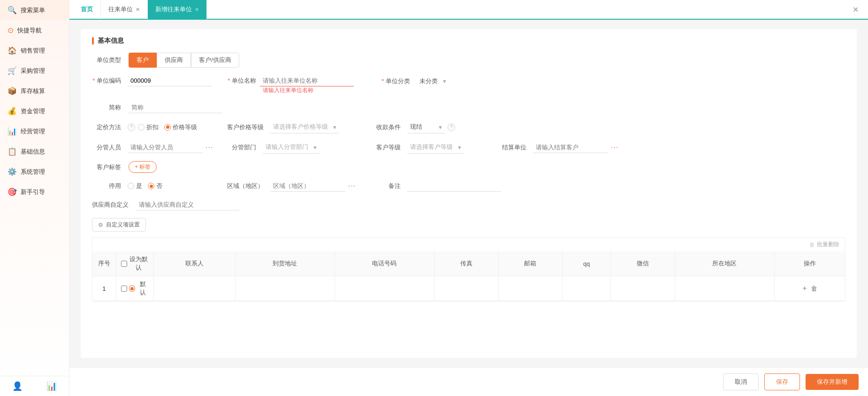 The height and width of the screenshot is (396, 868). I want to click on settlement-unit-label: 结算单位, so click(514, 148).